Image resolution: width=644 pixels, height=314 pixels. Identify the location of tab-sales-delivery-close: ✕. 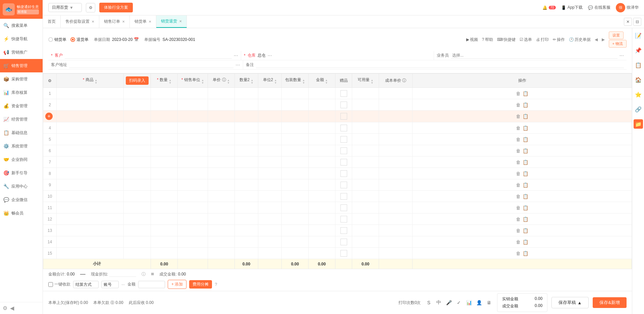
(150, 21).